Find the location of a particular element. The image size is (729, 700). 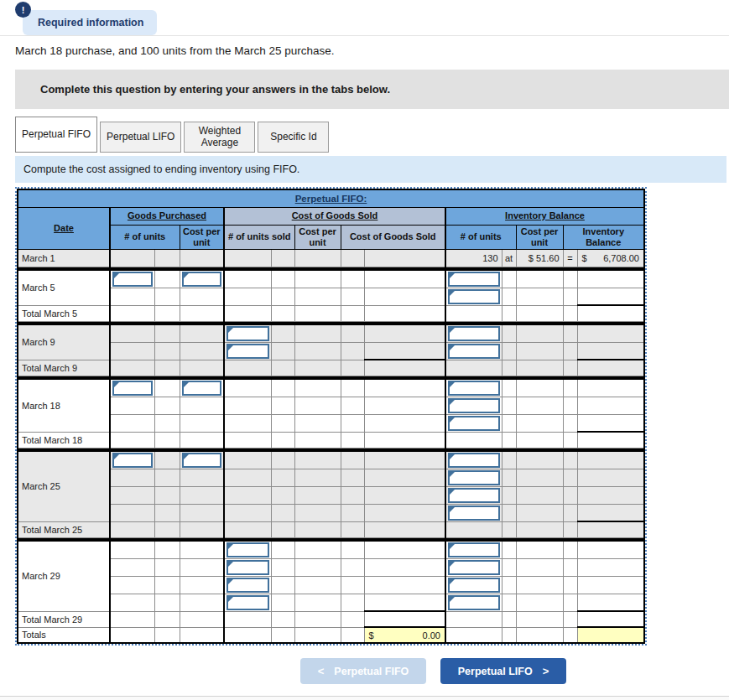

total-cell-ib-units is located at coordinates (473, 314).